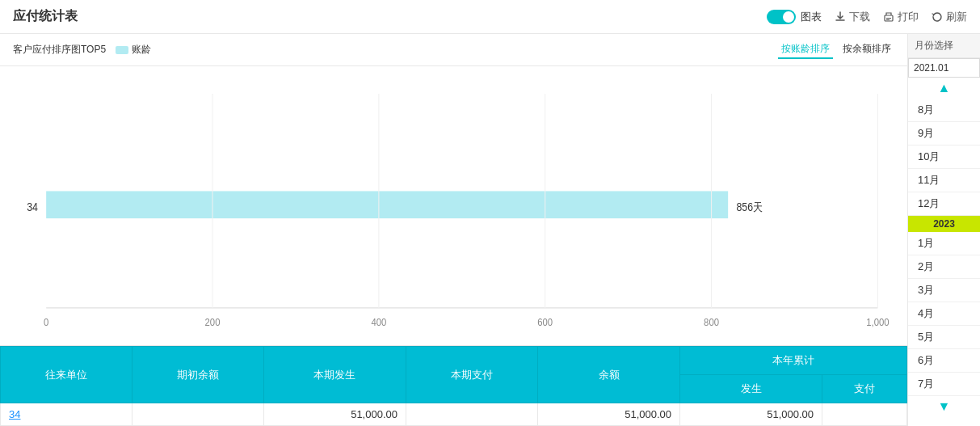 The image size is (980, 426). Describe the element at coordinates (944, 338) in the screenshot. I see `sidebar-item-may: 5月` at that location.